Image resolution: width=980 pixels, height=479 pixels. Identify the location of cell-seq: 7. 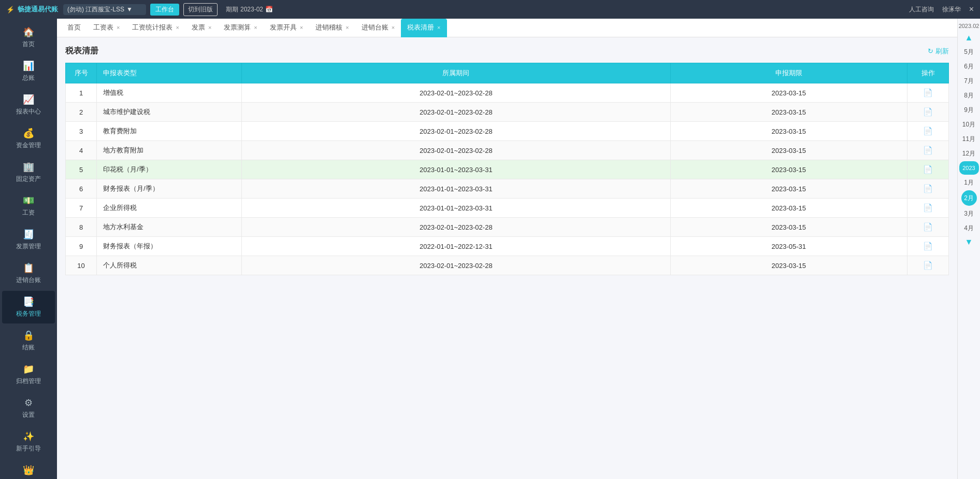
(81, 208).